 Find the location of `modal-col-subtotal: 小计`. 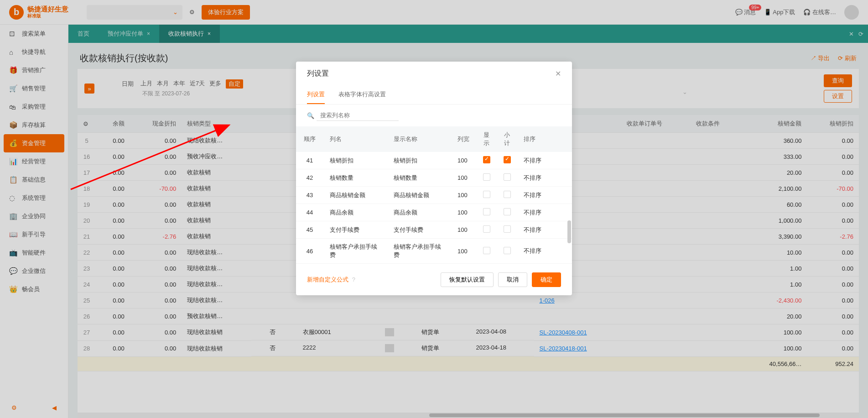

modal-col-subtotal: 小计 is located at coordinates (507, 139).